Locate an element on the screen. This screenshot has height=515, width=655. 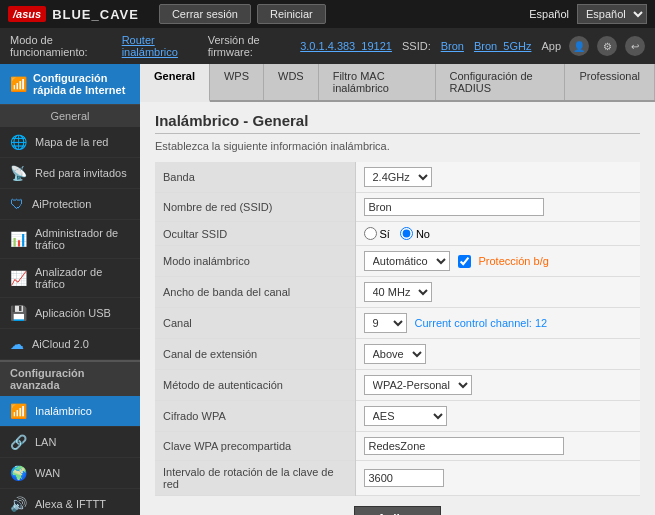
modo-label: Modo de funcionamiento: is located at coordinates (61, 46).